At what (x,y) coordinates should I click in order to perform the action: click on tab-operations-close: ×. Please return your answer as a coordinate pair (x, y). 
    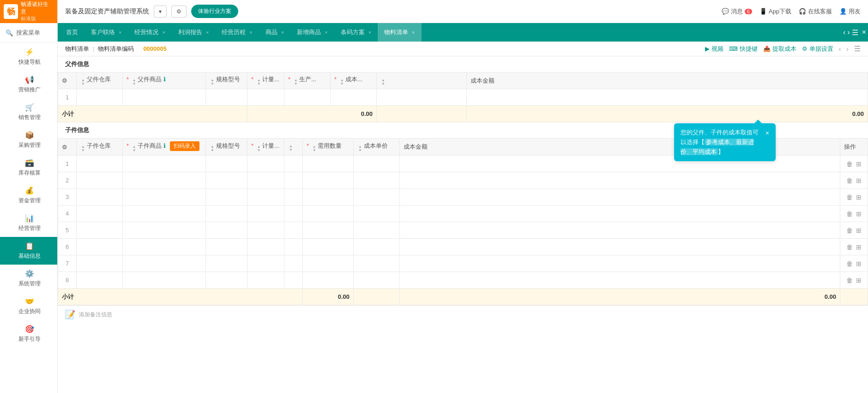
    Looking at the image, I should click on (163, 32).